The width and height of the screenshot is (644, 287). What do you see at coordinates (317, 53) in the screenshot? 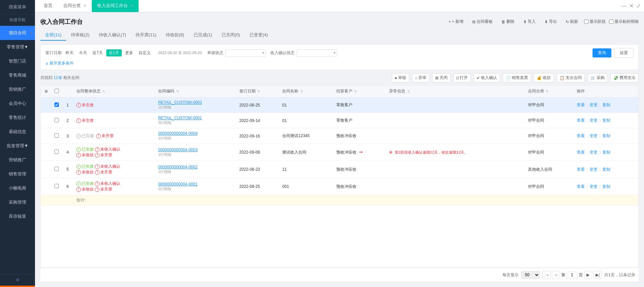
I see `income-confirm-select` at bounding box center [317, 53].